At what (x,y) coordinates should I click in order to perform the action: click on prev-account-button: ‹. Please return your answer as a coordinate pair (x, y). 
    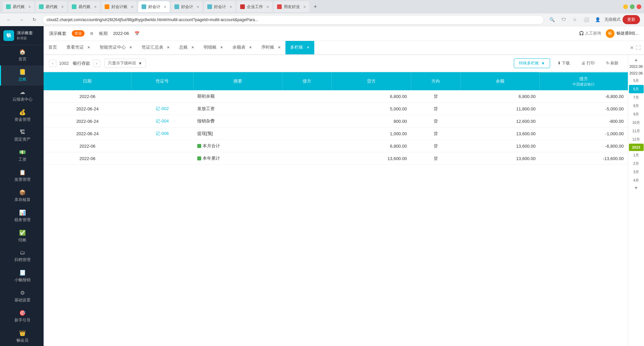
    Looking at the image, I should click on (53, 63).